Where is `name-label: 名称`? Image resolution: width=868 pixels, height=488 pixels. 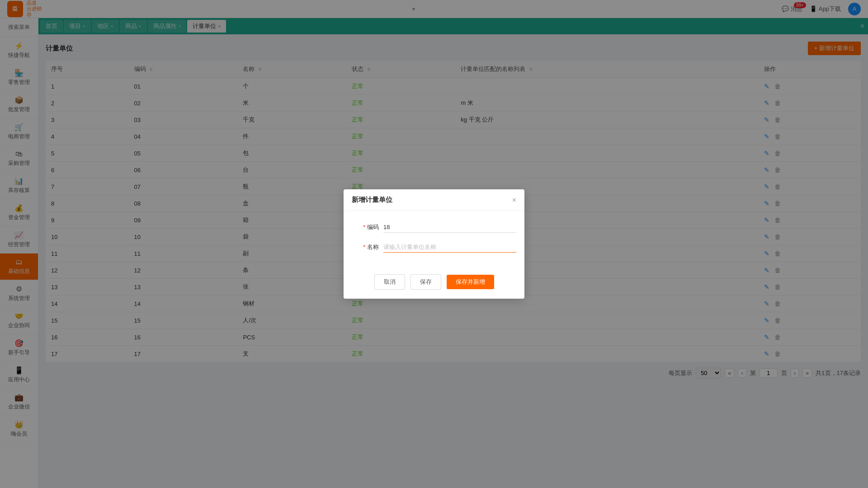
name-label: 名称 is located at coordinates (365, 247).